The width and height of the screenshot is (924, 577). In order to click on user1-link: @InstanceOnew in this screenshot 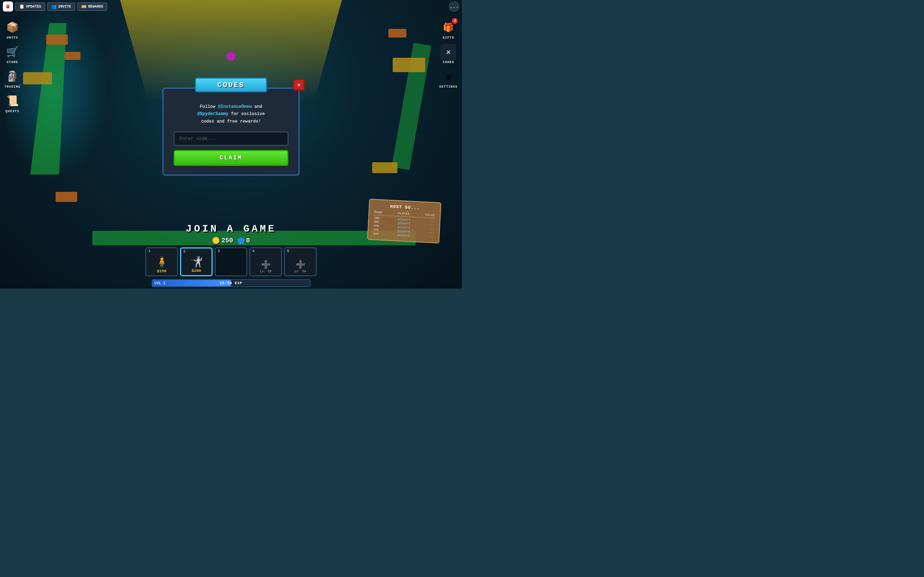, I will do `click(235, 107)`.